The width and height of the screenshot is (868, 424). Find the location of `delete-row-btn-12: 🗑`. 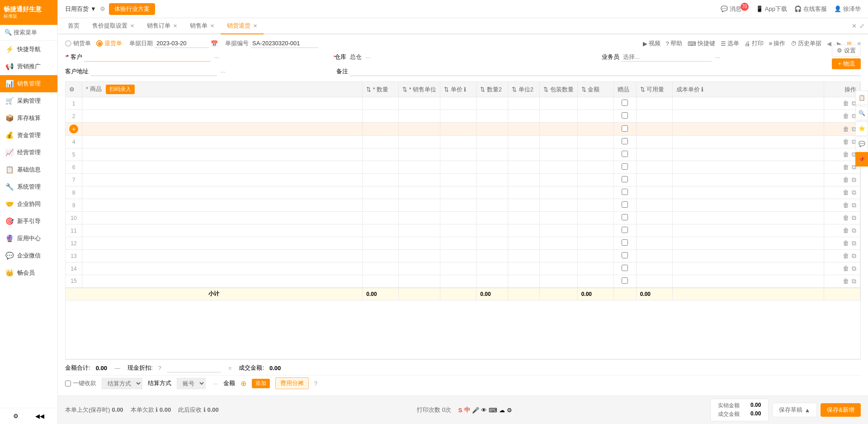

delete-row-btn-12: 🗑 is located at coordinates (846, 243).